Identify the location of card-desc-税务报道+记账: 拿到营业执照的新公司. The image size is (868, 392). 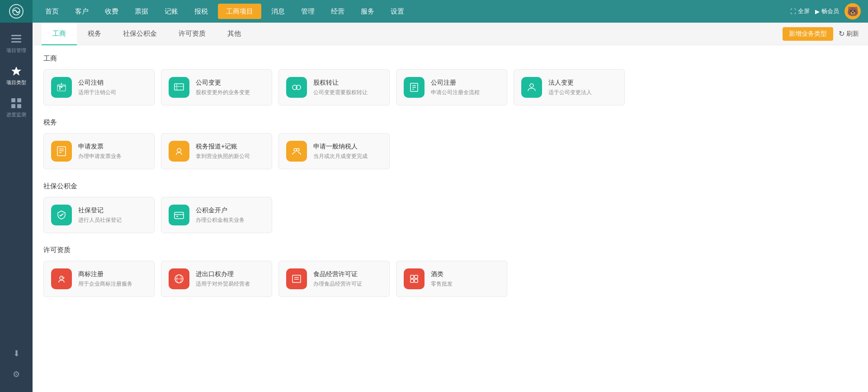
(230, 157).